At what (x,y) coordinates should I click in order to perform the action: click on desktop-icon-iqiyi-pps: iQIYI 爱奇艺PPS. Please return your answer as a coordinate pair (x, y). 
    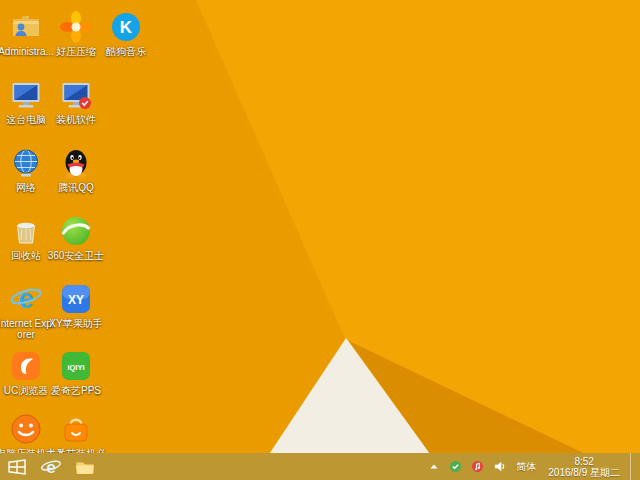
    Looking at the image, I should click on (76, 372).